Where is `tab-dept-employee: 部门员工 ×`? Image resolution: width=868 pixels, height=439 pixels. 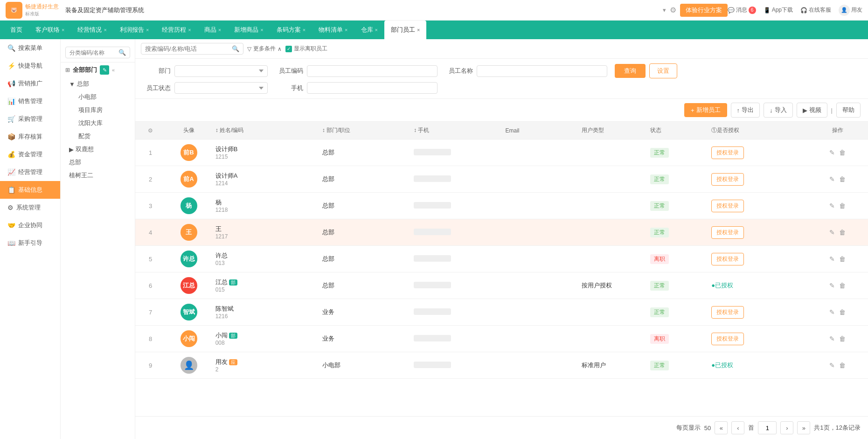
tab-dept-employee: 部门员工 × is located at coordinates (405, 30).